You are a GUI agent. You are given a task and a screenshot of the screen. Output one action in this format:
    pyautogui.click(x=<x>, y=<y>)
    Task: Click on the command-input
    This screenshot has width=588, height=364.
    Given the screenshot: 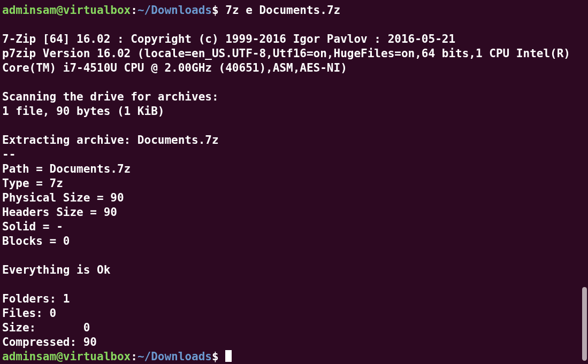 What is the action you would take?
    pyautogui.click(x=223, y=357)
    